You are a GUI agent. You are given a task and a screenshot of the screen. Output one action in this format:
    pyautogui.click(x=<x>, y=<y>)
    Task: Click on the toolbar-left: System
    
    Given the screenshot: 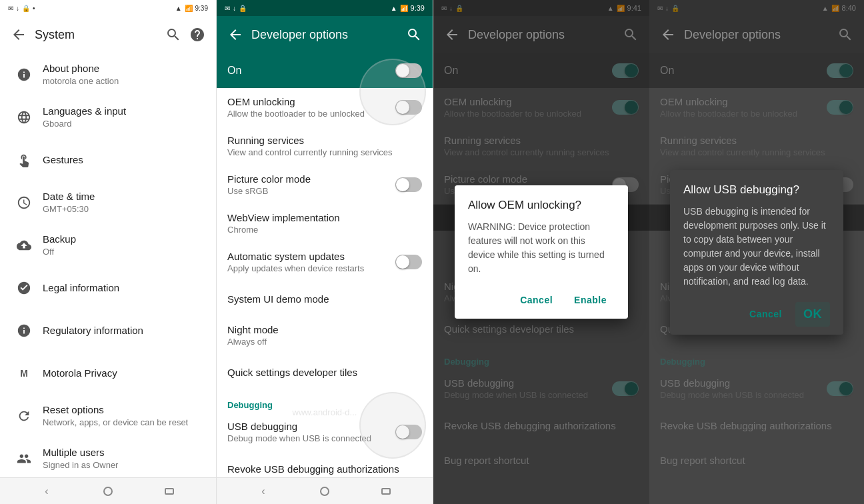 What is the action you would take?
    pyautogui.click(x=108, y=35)
    